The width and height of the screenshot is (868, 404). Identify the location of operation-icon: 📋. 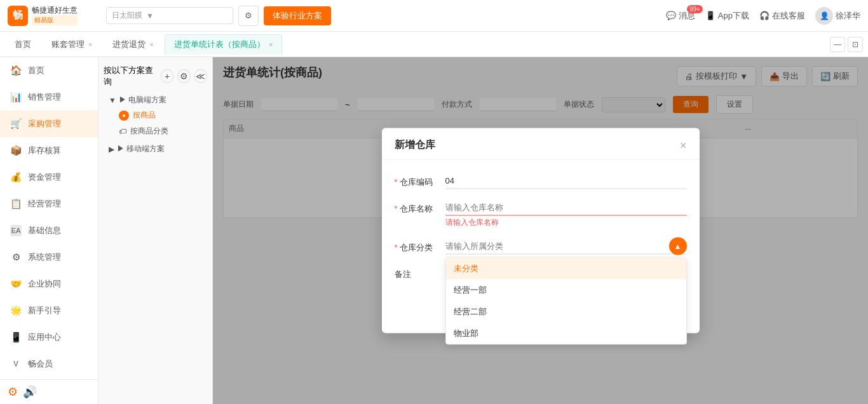
(16, 204).